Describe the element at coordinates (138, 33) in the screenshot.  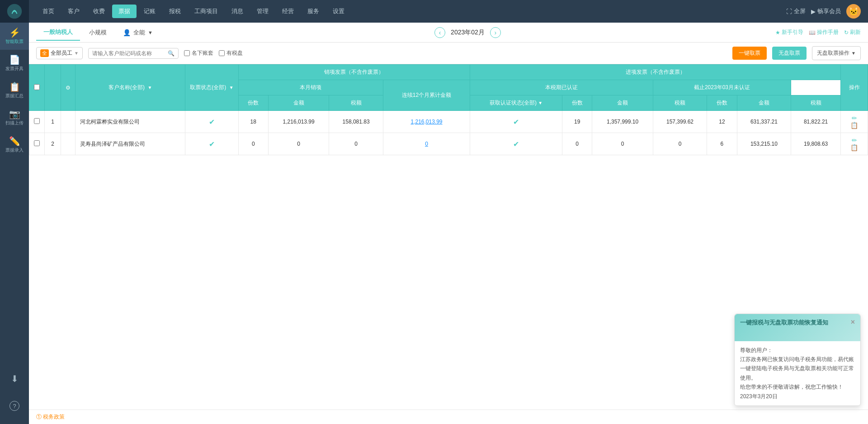
I see `tab-all: 👤 全能 ▼` at that location.